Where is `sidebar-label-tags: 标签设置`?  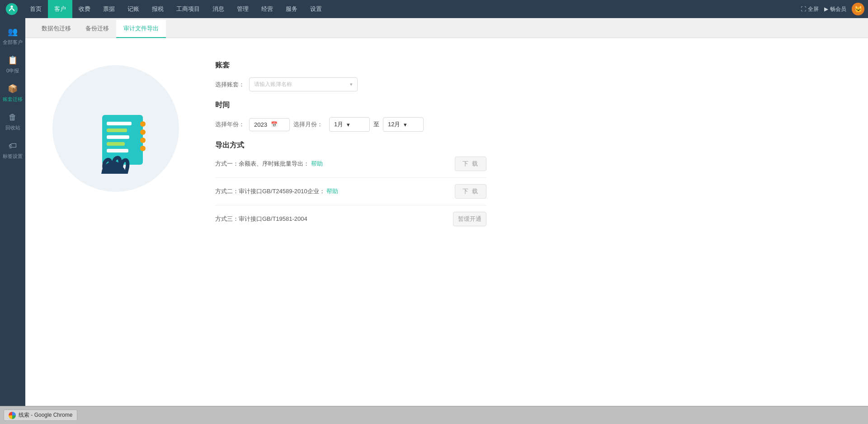
sidebar-label-tags: 标签设置 is located at coordinates (13, 157).